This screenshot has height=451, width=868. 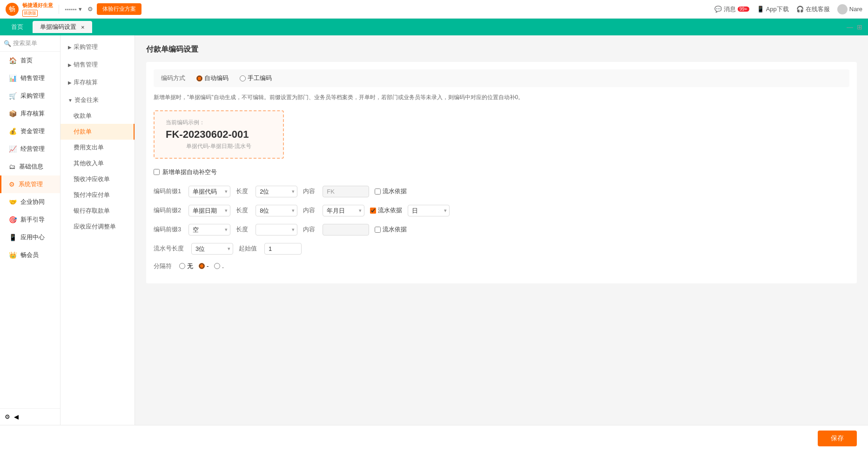 I want to click on preview-code: FK-20230602-001, so click(x=219, y=135).